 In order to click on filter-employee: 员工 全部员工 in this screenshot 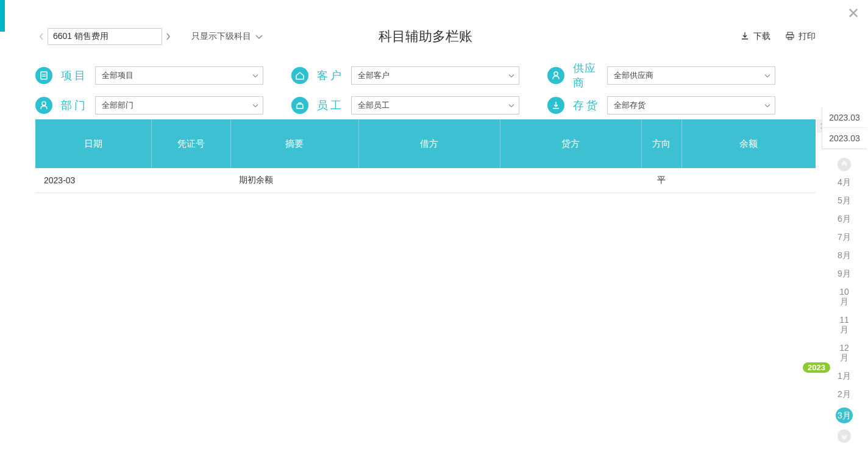, I will do `click(419, 105)`.